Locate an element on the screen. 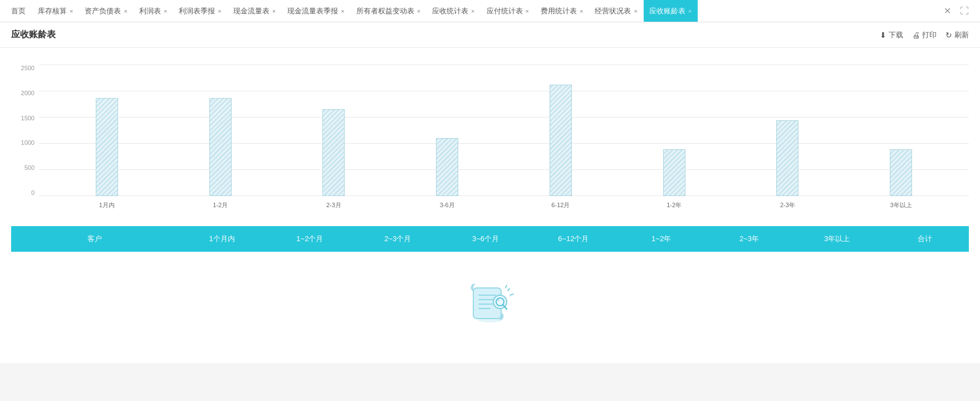 The width and height of the screenshot is (980, 401). tab-home: 首页 is located at coordinates (18, 11).